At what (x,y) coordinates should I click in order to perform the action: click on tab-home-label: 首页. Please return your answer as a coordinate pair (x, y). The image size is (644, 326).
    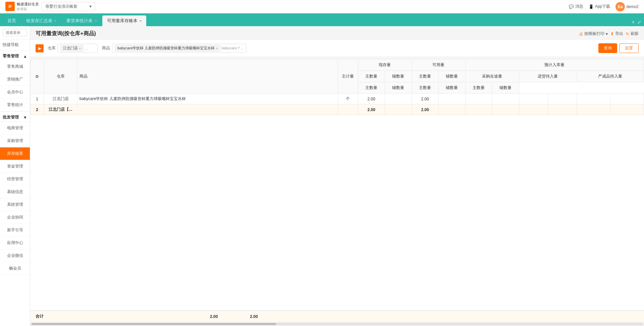
    Looking at the image, I should click on (12, 21).